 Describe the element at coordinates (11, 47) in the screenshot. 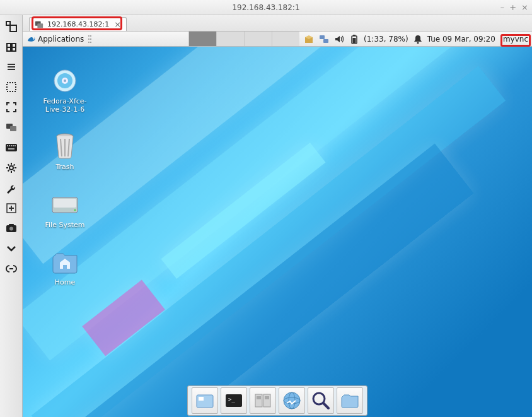

I see `copy-icon` at that location.